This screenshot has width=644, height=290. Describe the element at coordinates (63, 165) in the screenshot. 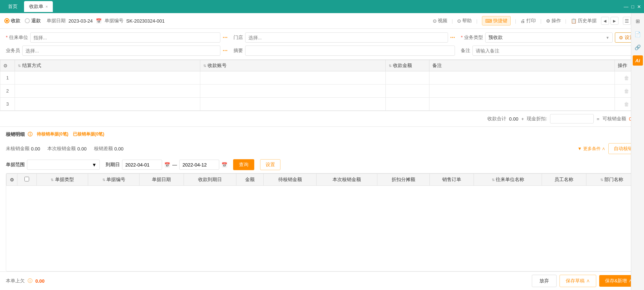

I see `range-select: ▼` at that location.